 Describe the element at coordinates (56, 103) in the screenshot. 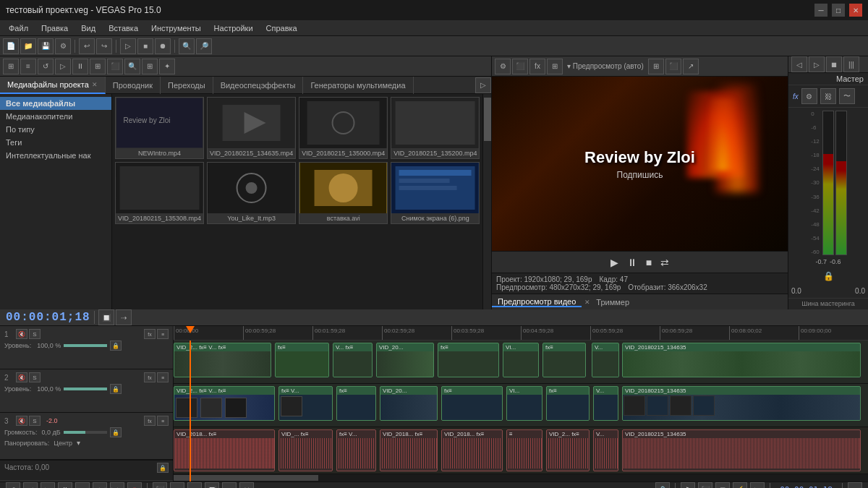

I see `tree-item-all: Все медиафайлы` at that location.